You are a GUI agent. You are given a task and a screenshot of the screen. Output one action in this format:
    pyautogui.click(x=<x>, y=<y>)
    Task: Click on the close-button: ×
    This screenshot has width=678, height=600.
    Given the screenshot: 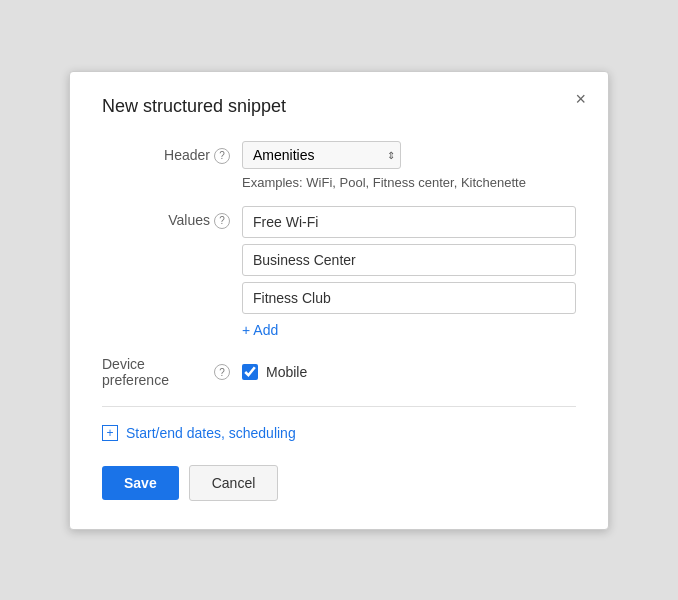 What is the action you would take?
    pyautogui.click(x=580, y=99)
    